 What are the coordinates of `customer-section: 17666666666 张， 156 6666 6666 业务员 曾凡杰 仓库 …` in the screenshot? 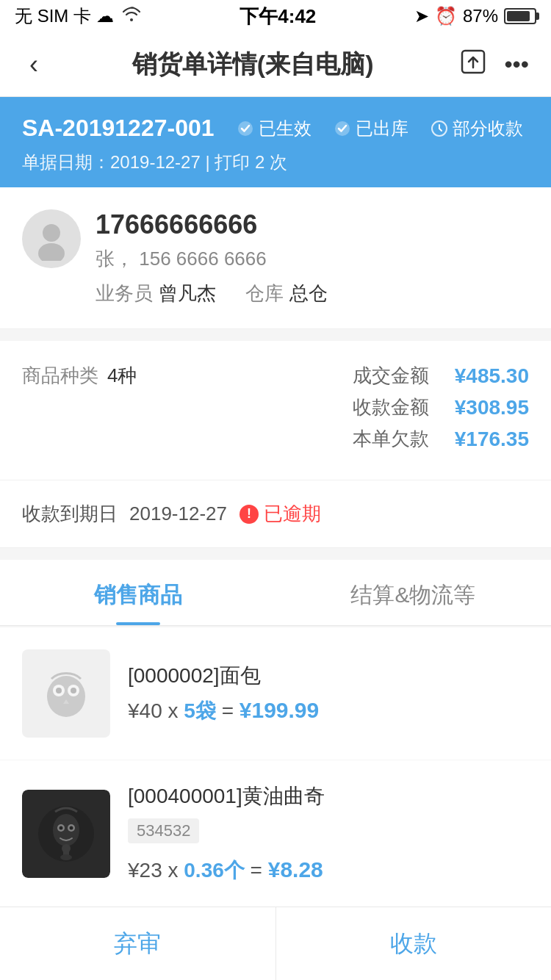 It's located at (276, 259).